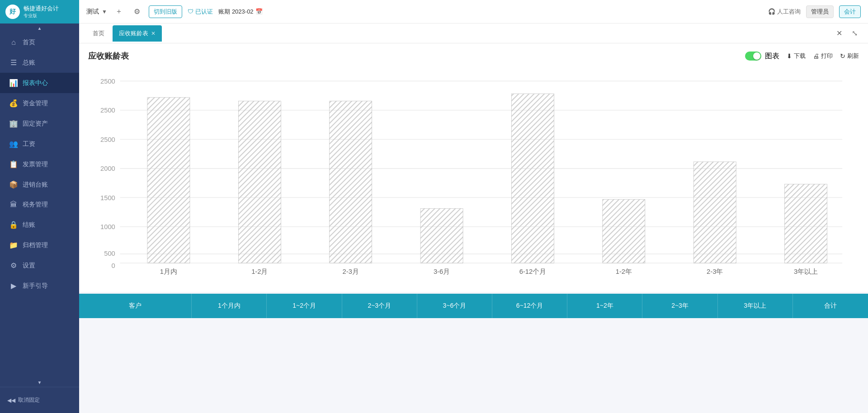  What do you see at coordinates (40, 144) in the screenshot?
I see `sidebar-item-payroll: 👥 工资` at bounding box center [40, 144].